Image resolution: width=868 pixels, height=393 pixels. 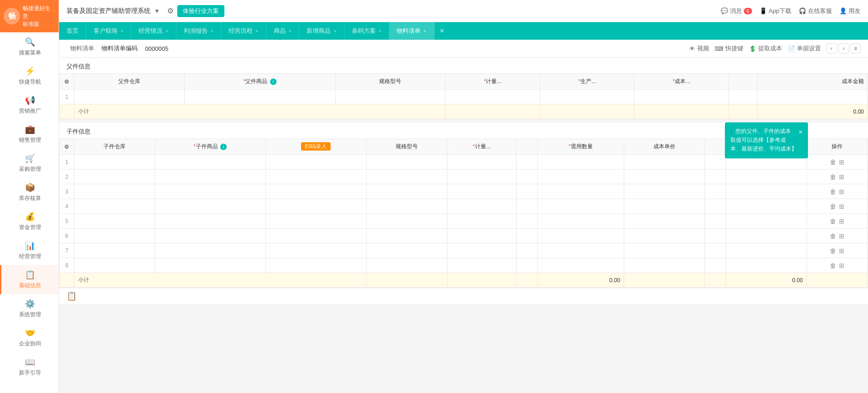 I want to click on copy-icon-5: ⊞, so click(x=842, y=221).